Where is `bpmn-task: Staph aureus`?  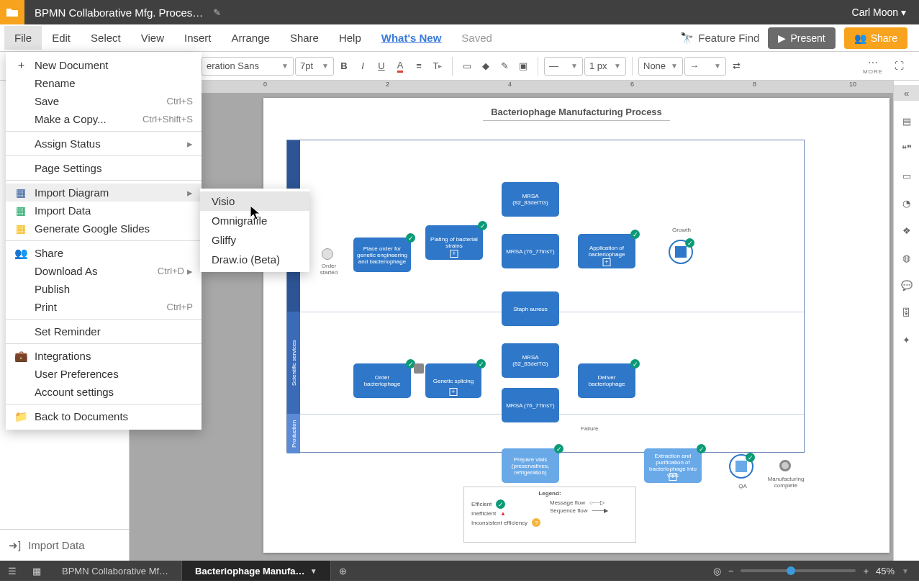 bpmn-task: Staph aureus is located at coordinates (530, 309).